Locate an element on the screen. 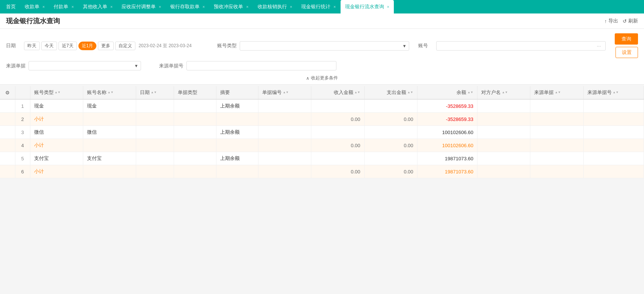  th-account-type: 账号类型▲▼ is located at coordinates (56, 93).